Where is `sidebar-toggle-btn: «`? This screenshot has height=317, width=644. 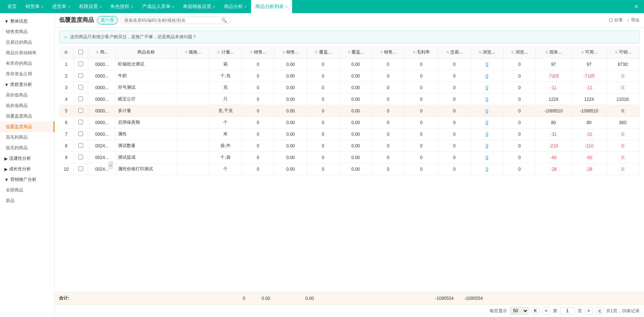 sidebar-toggle-btn: « is located at coordinates (111, 165).